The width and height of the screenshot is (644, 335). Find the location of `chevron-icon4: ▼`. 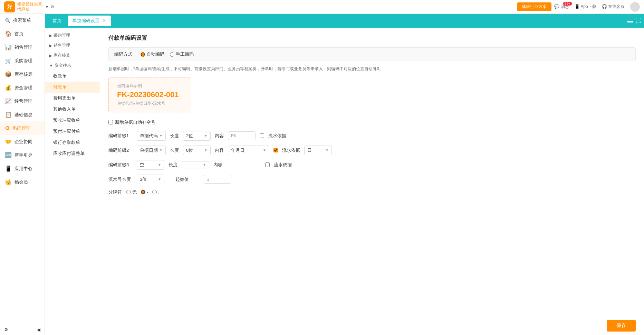

chevron-icon4: ▼ is located at coordinates (206, 150).